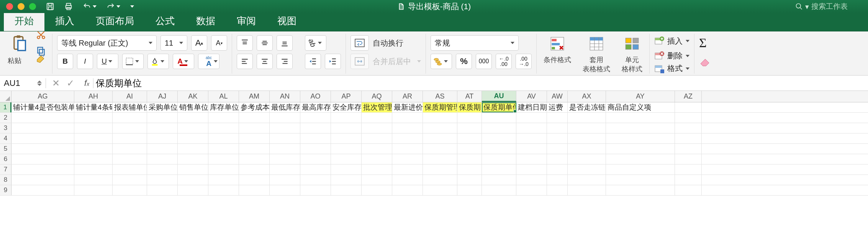 This screenshot has height=237, width=868. Describe the element at coordinates (6, 159) in the screenshot. I see `row-header-6: 6` at that location.